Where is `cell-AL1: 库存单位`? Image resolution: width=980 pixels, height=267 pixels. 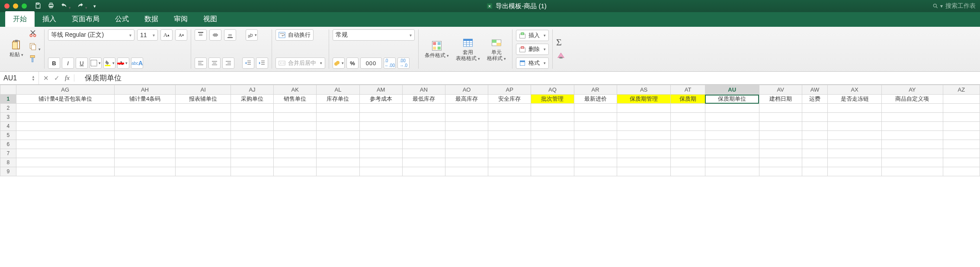 cell-AL1: 库存单位 is located at coordinates (338, 99).